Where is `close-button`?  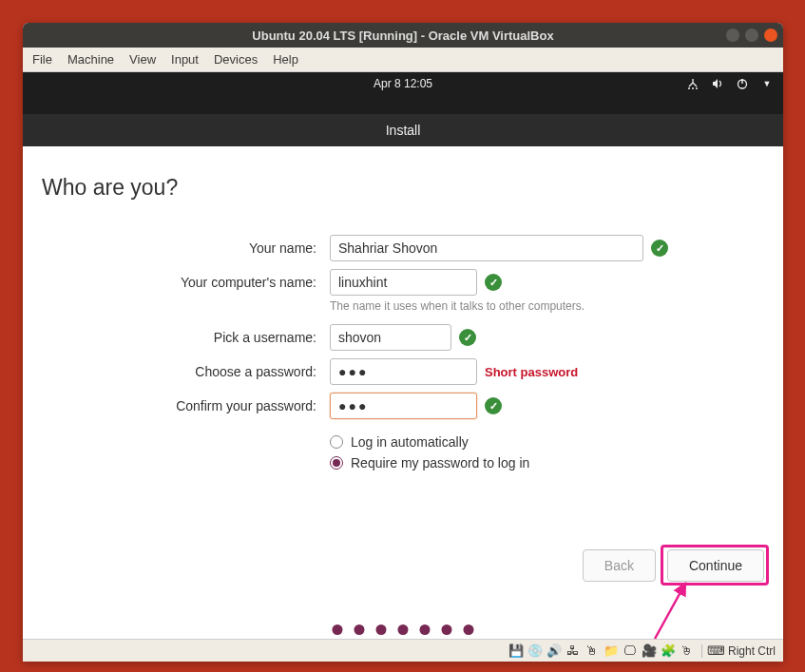
close-button is located at coordinates (771, 35).